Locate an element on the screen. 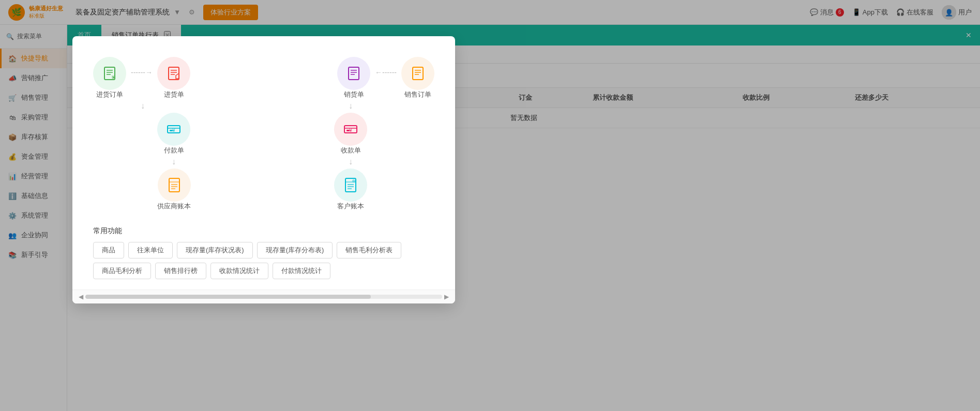 The height and width of the screenshot is (411, 980). func-btn-receipt-stats: 收款情况统计 is located at coordinates (239, 271).